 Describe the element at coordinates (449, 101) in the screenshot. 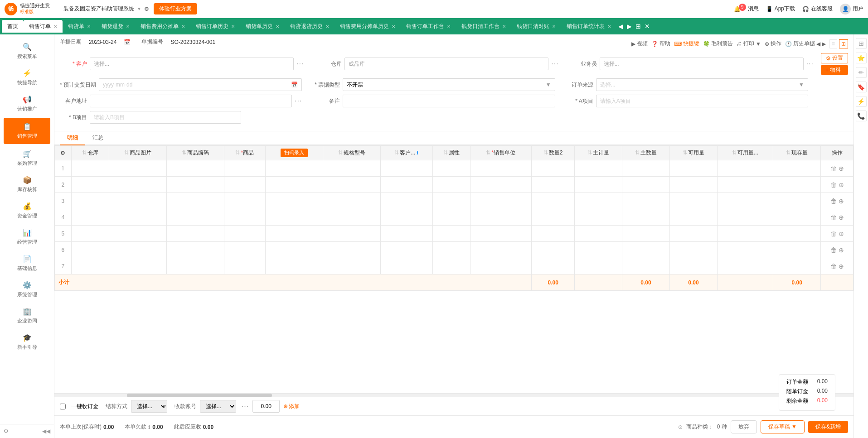

I see `note-input` at that location.